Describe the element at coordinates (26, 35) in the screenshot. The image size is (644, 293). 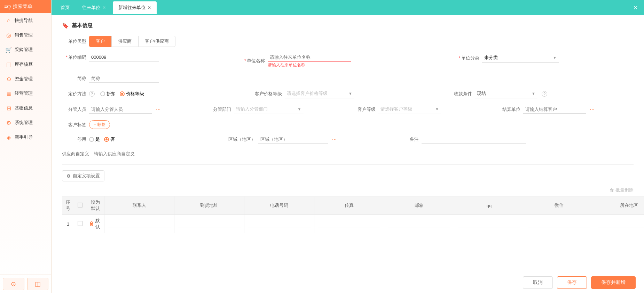
I see `sidebar-item-sales: ◎ 销售管理` at that location.